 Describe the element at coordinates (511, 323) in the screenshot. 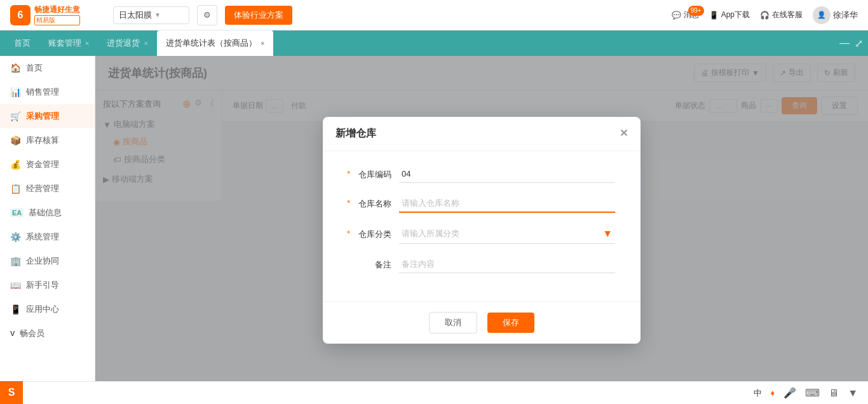

I see `save-button: 保存` at that location.